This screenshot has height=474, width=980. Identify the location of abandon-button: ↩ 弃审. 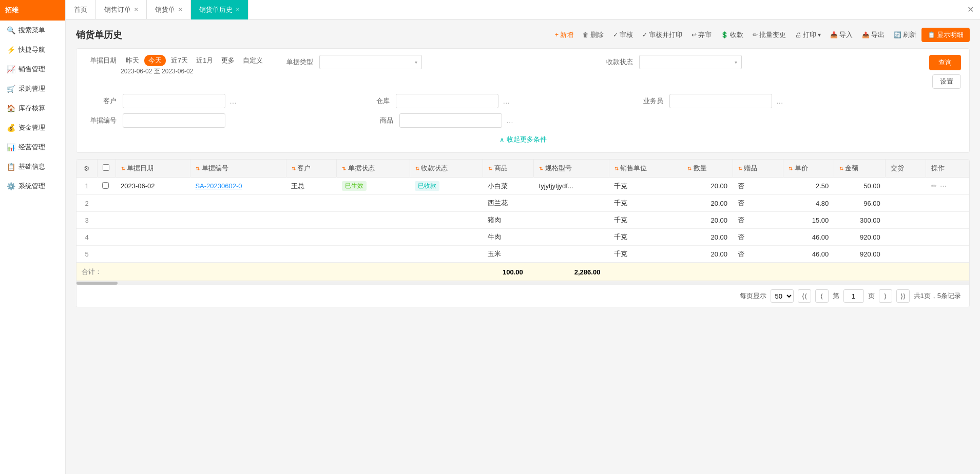
(701, 35).